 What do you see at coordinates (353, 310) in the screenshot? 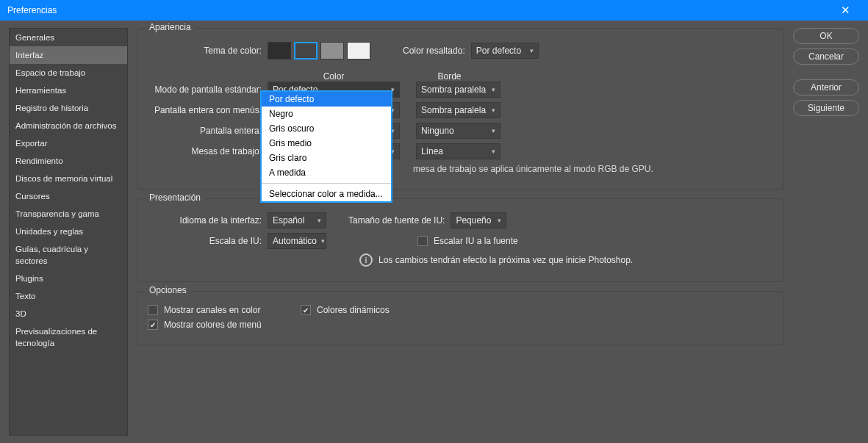
I see `dynamic-colors-label: Colores dinámicos` at bounding box center [353, 310].